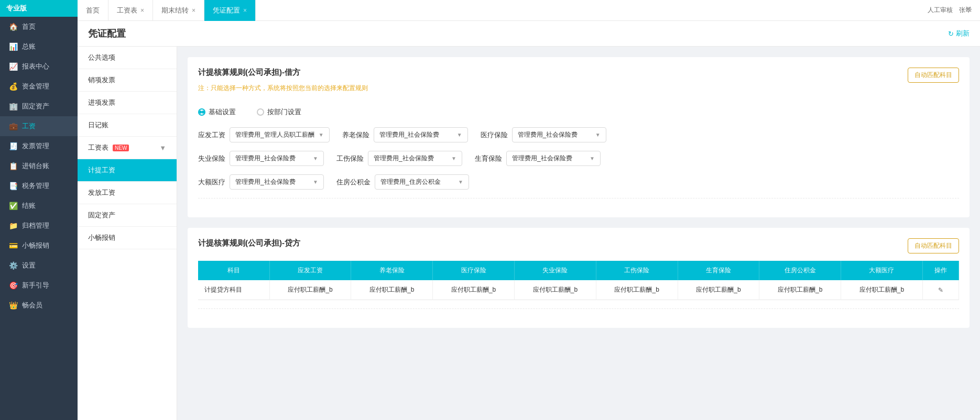  Describe the element at coordinates (39, 305) in the screenshot. I see `sidebar-item-vip: 👑 畅会员` at that location.